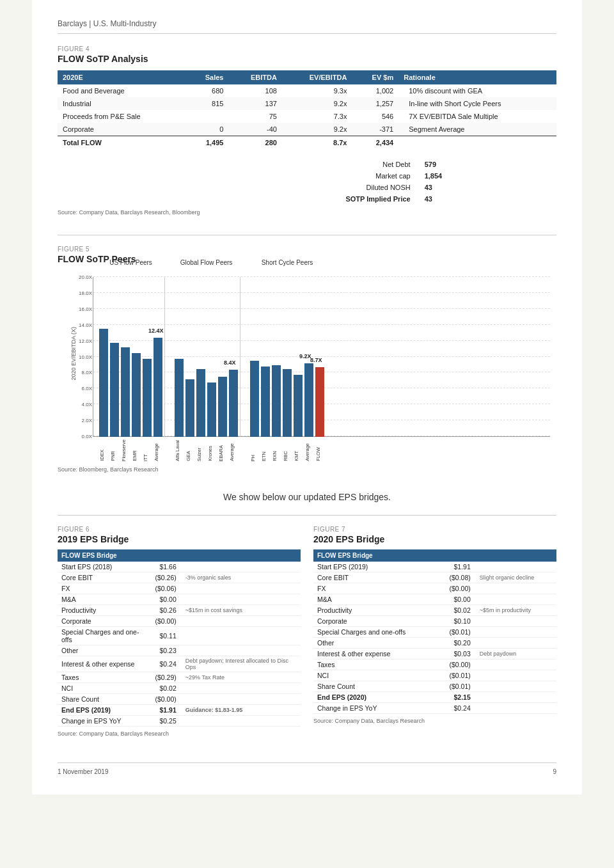 This screenshot has height=868, width=614. Describe the element at coordinates (206, 262) in the screenshot. I see `section-label: Global Flow Peers` at that location.